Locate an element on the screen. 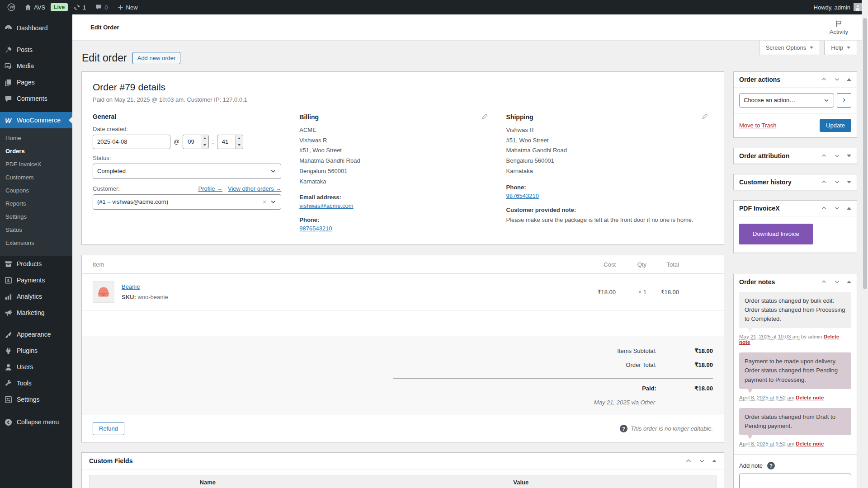 The height and width of the screenshot is (488, 868). billing-email-link: vishwas@acme.com is located at coordinates (326, 206).